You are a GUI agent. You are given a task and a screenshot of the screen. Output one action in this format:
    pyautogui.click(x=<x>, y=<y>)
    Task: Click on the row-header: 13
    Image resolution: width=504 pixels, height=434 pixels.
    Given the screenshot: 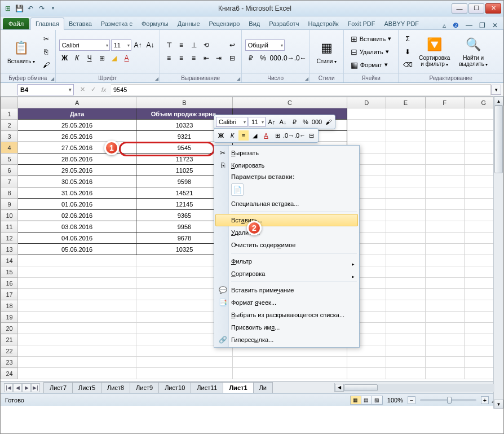 What is the action you would take?
    pyautogui.click(x=10, y=249)
    